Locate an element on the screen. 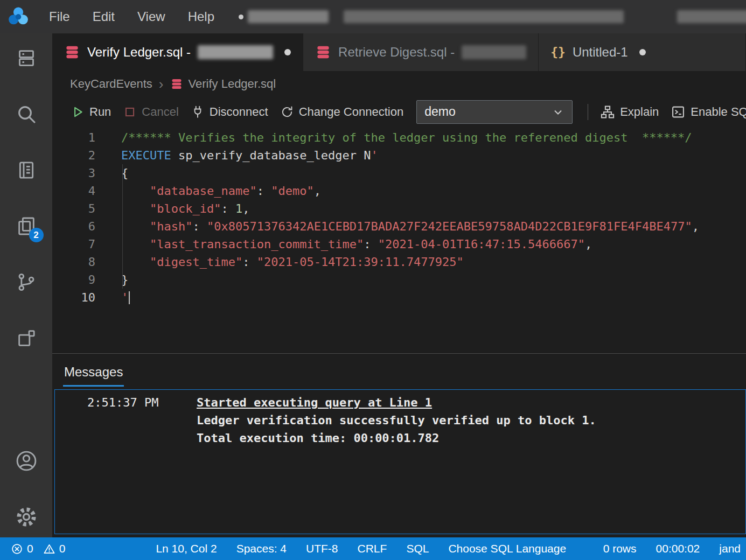 This screenshot has height=560, width=746. line-number: 6 is located at coordinates (74, 226).